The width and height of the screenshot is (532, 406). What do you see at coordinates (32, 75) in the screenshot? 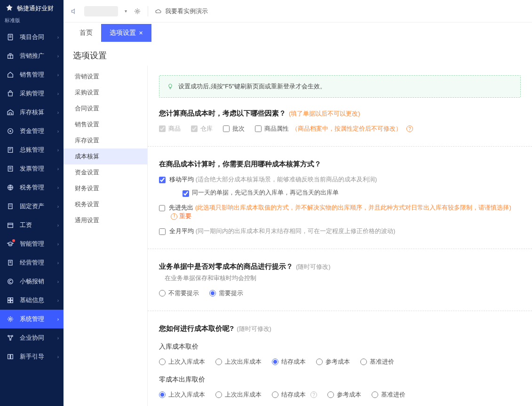
I see `sidebar-item-sales: 销售管理›` at bounding box center [32, 75].